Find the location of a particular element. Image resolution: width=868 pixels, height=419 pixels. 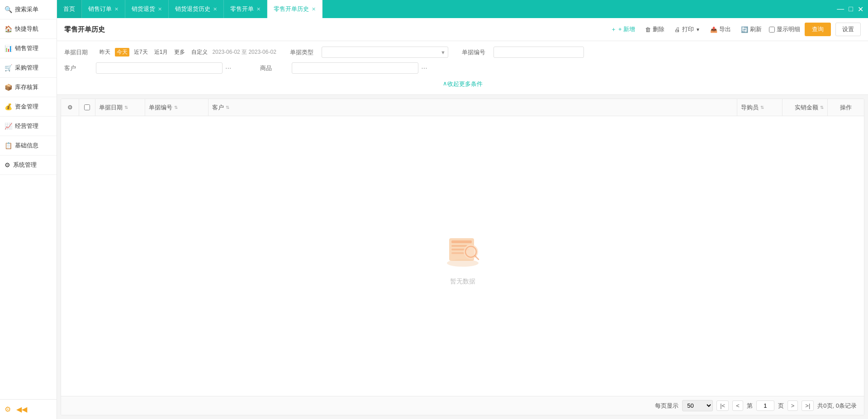

window-close-button: ✕ is located at coordinates (860, 9).